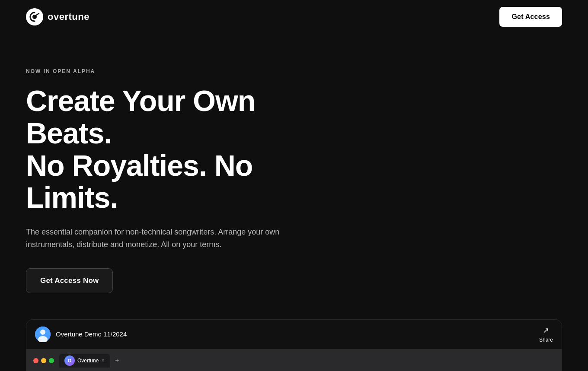 Image resolution: width=588 pixels, height=371 pixels. I want to click on share-label: Share, so click(546, 340).